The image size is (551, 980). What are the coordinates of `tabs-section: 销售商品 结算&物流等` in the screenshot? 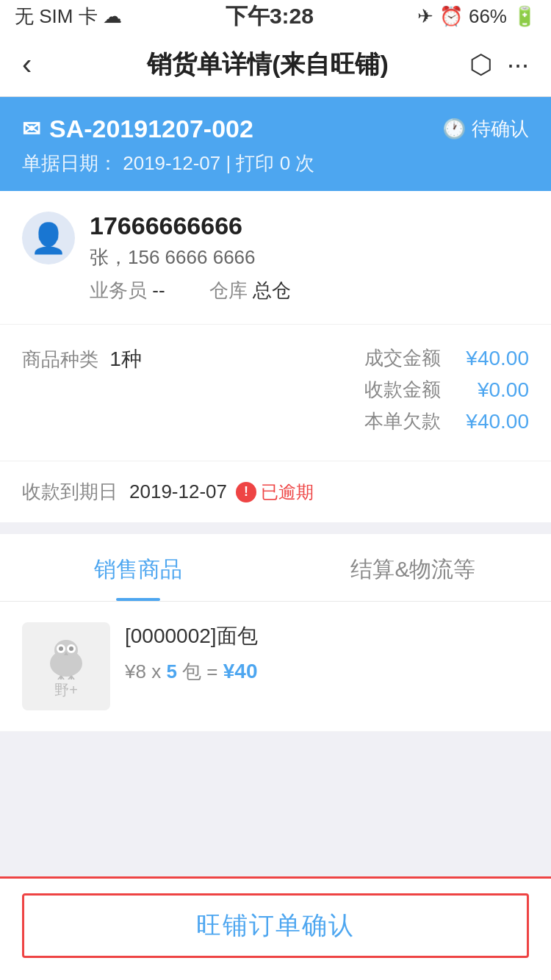 It's located at (276, 568).